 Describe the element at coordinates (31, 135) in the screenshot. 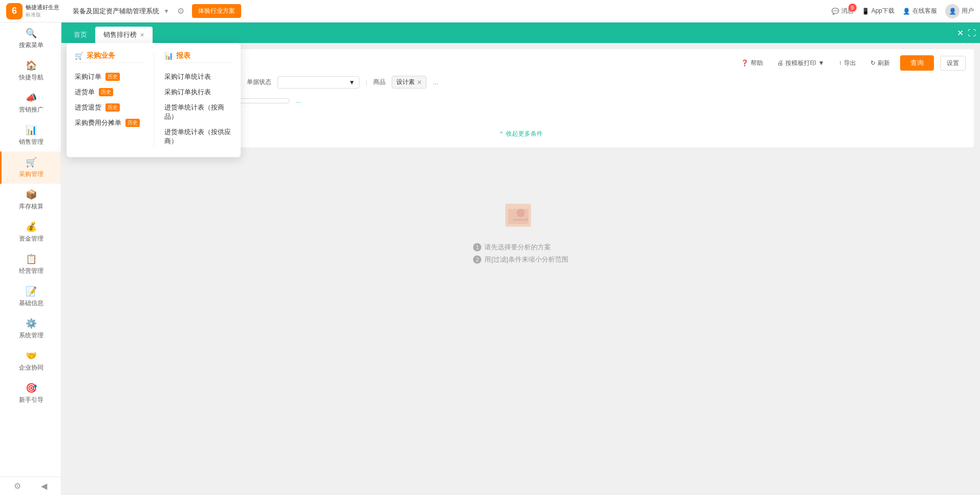

I see `sidebar-item-sales: 📊 销售管理` at that location.